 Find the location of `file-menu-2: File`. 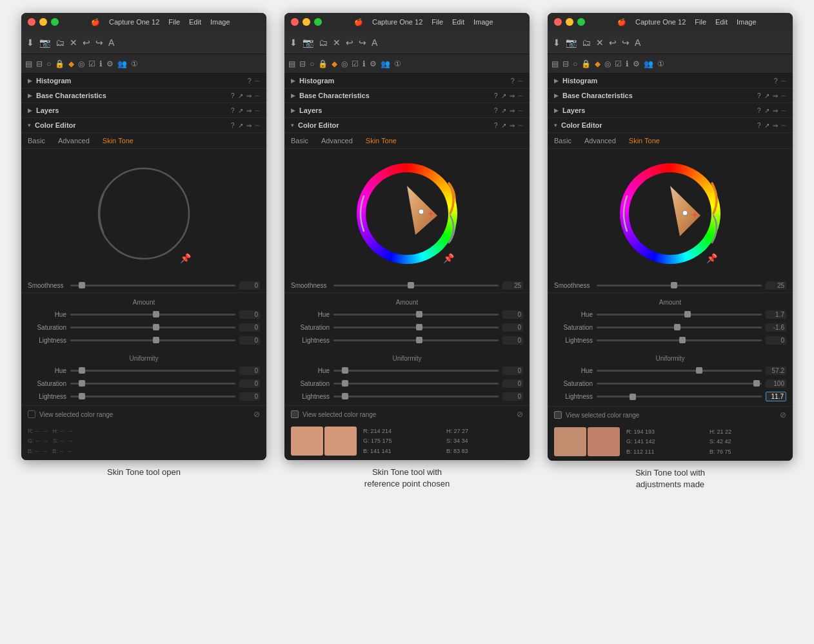

file-menu-2: File is located at coordinates (437, 22).